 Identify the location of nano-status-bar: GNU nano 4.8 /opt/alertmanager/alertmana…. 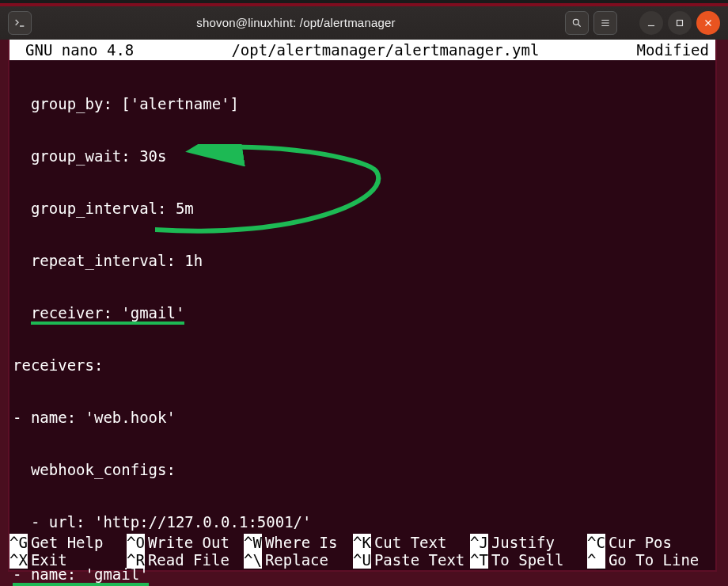
(362, 50).